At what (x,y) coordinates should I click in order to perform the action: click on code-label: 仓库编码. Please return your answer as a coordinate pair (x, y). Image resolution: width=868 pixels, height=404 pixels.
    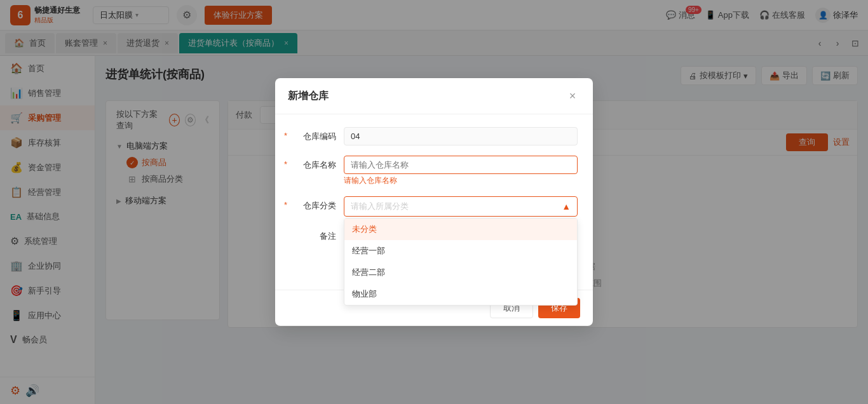
    Looking at the image, I should click on (313, 135).